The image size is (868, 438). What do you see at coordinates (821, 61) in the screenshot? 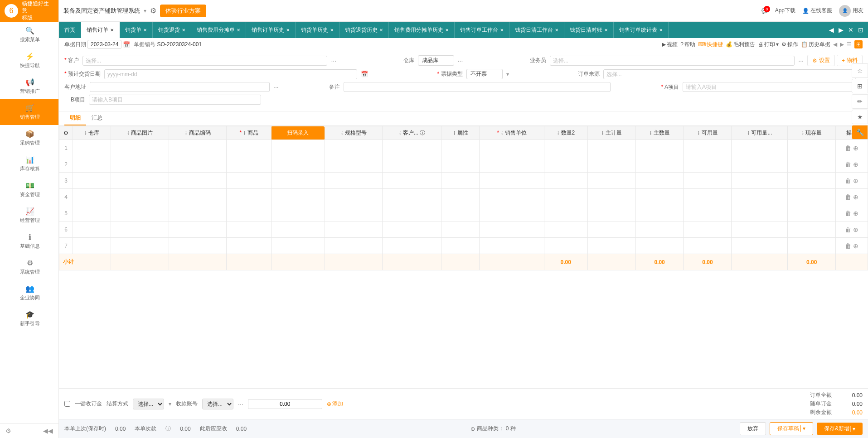
I see `settings-button: ⚙ 保存草稿 设置` at bounding box center [821, 61].